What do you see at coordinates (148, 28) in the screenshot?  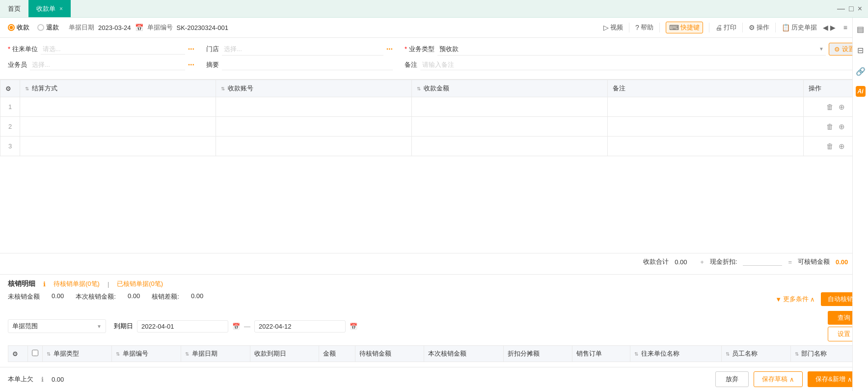 I see `doc-info: 单据日期 2023-03-24 📅 单据编号 SK-20230324-001` at bounding box center [148, 28].